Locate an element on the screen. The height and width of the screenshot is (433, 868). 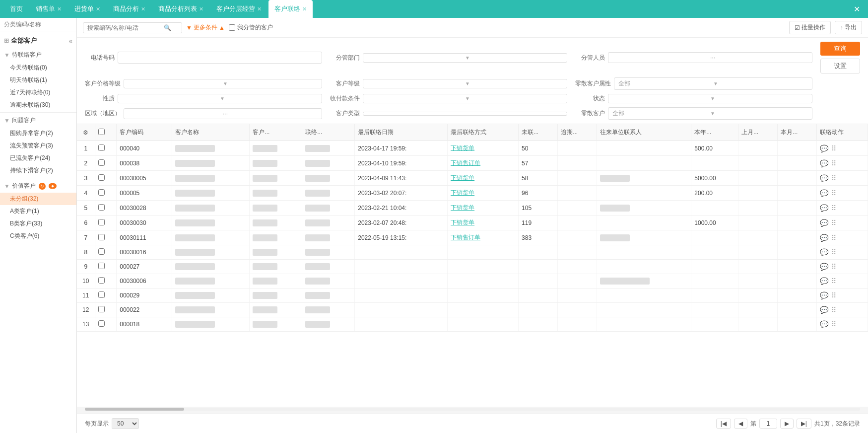
contact-type-link: 下销售订单 is located at coordinates (466, 163).